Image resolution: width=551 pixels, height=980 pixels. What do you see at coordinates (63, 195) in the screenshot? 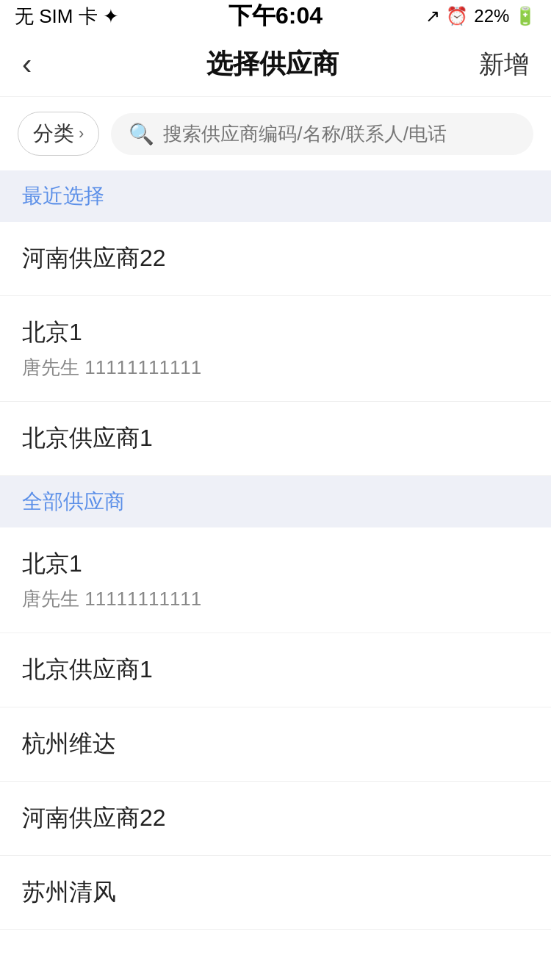
I see `recent-section-label: 最近选择` at bounding box center [63, 195].